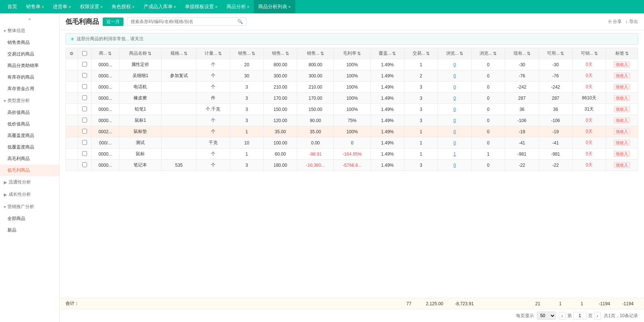 The image size is (644, 322). What do you see at coordinates (421, 54) in the screenshot?
I see `th-transactions: 交易... ⇅` at bounding box center [421, 54].